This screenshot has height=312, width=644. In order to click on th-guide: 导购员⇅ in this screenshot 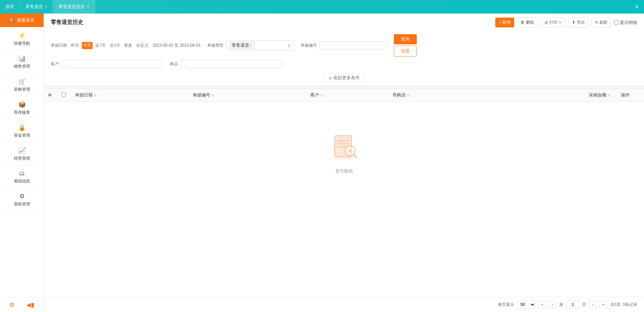, I will do `click(438, 95)`.